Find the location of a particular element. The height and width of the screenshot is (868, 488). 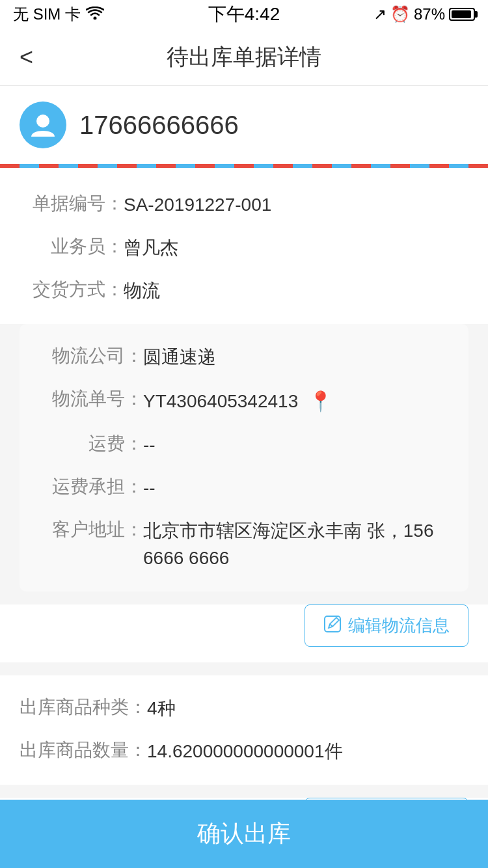

edit-btn-row: 编辑物流信息 is located at coordinates (244, 634).